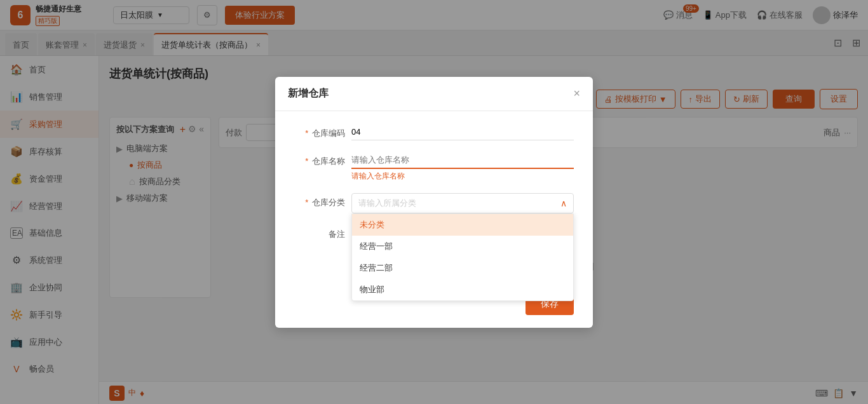 The image size is (868, 404). Describe the element at coordinates (306, 133) in the screenshot. I see `code-required-mark: *` at that location.